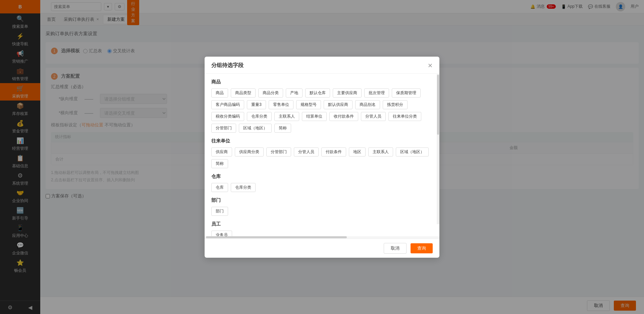 The width and height of the screenshot is (644, 314). Describe the element at coordinates (222, 234) in the screenshot. I see `field-tag-4-0: 业务员` at that location.